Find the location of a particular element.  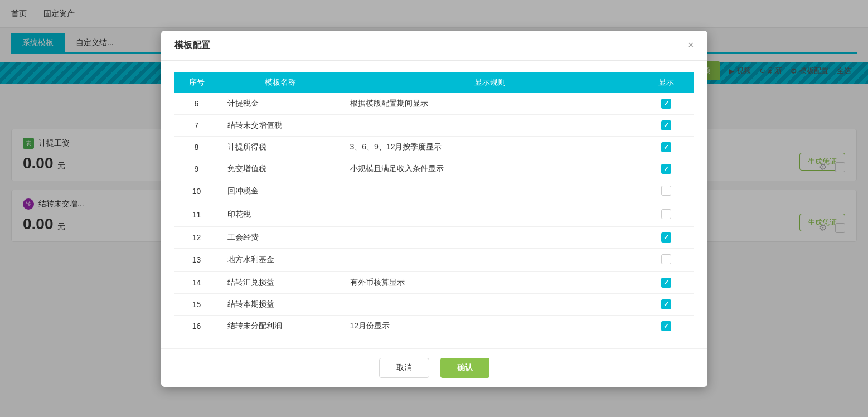

confirm-button: 确认 is located at coordinates (465, 368).